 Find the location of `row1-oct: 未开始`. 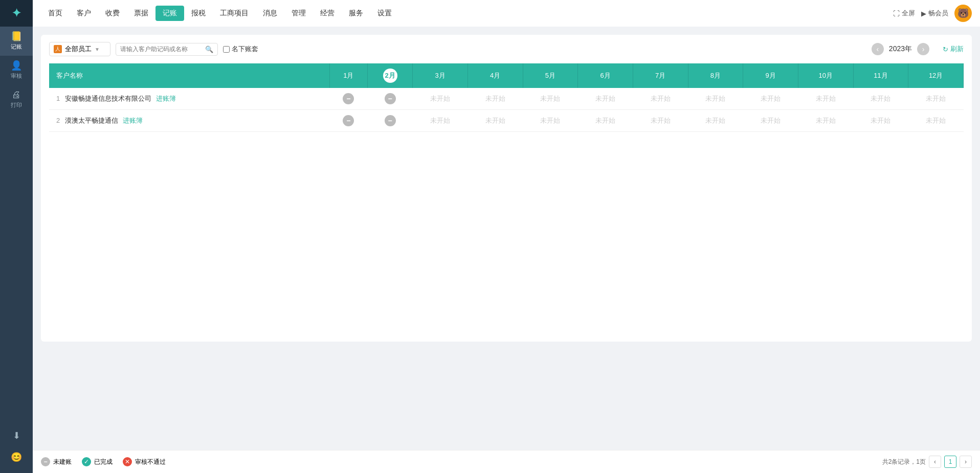

row1-oct: 未开始 is located at coordinates (826, 99).